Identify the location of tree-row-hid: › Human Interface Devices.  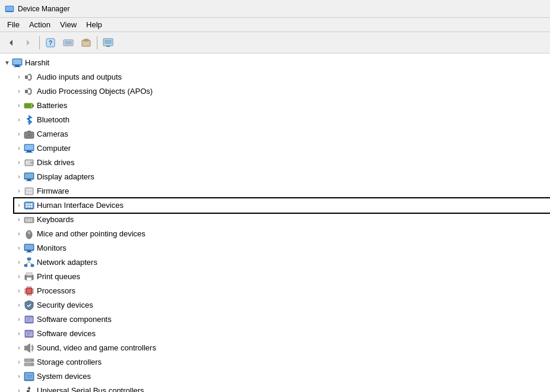
(282, 206).